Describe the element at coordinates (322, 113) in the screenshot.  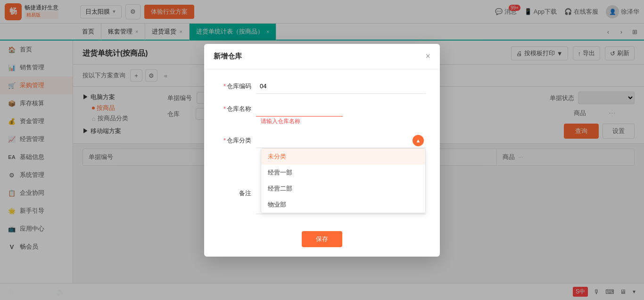
I see `form-row-name: *仓库名称 请输入仓库名称` at that location.